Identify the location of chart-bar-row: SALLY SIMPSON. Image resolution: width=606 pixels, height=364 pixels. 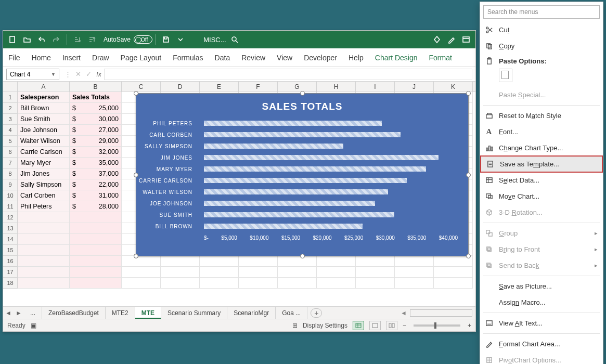
(331, 146).